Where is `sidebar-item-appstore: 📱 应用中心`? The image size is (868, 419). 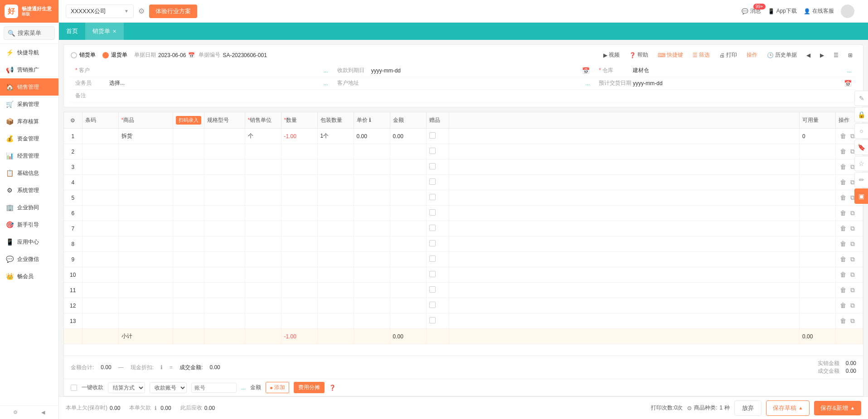 sidebar-item-appstore: 📱 应用中心 is located at coordinates (29, 242).